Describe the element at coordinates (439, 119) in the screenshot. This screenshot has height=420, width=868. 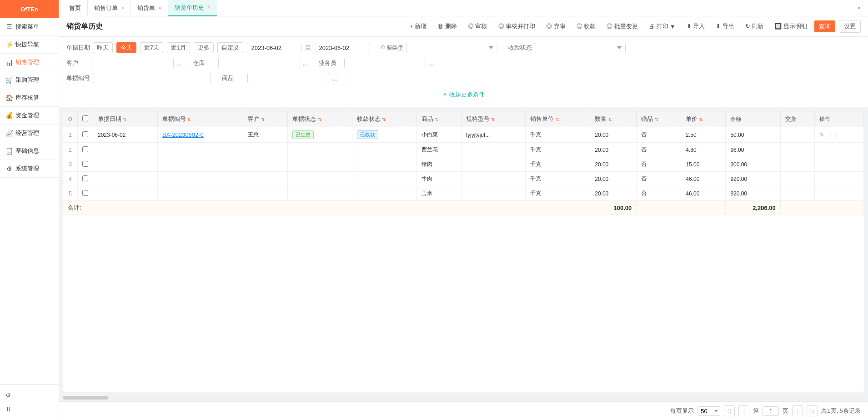
I see `col-goods: 商品 ⇅` at that location.